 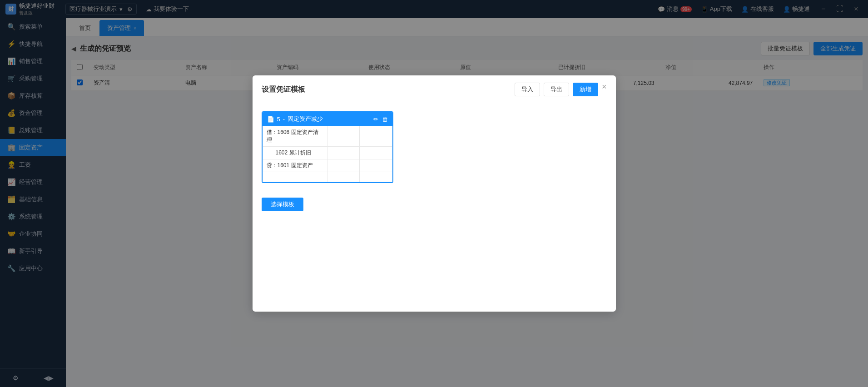 What do you see at coordinates (327, 153) in the screenshot?
I see `template-row-1: 1602 累计折旧` at bounding box center [327, 153].